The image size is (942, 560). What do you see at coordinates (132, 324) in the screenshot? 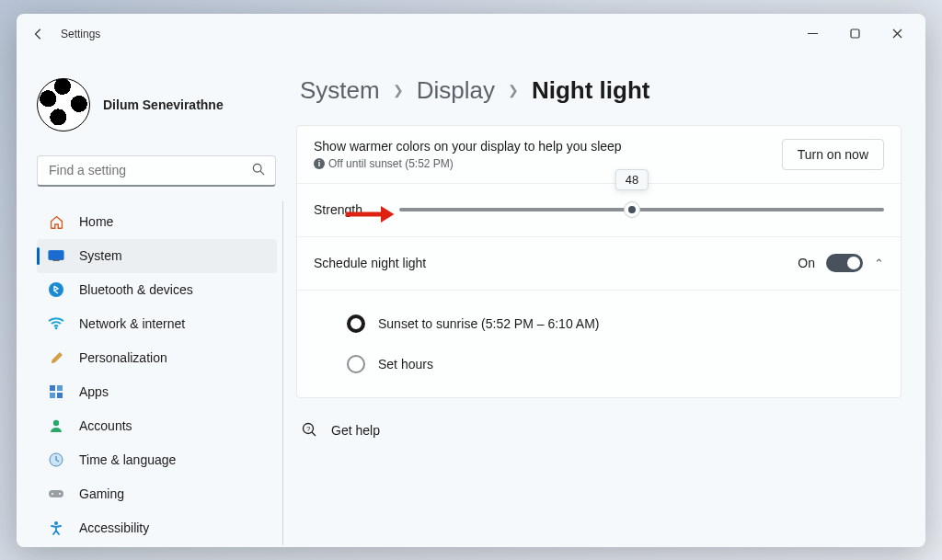
I see `nav-label: Network & internet` at bounding box center [132, 324].